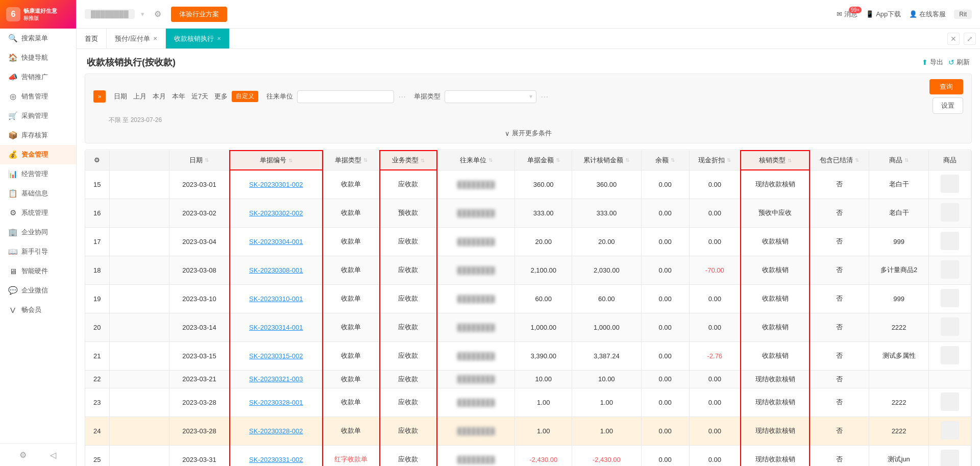  I want to click on sidebar-item-purchase: 🛒 采购管理, so click(38, 116).